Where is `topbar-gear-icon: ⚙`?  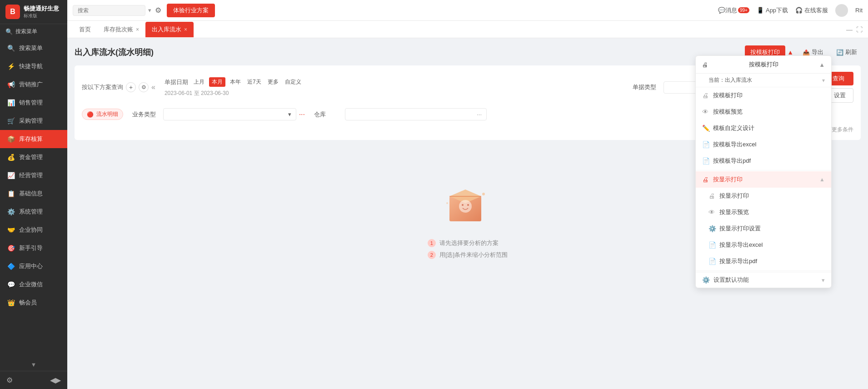
topbar-gear-icon: ⚙ is located at coordinates (158, 10).